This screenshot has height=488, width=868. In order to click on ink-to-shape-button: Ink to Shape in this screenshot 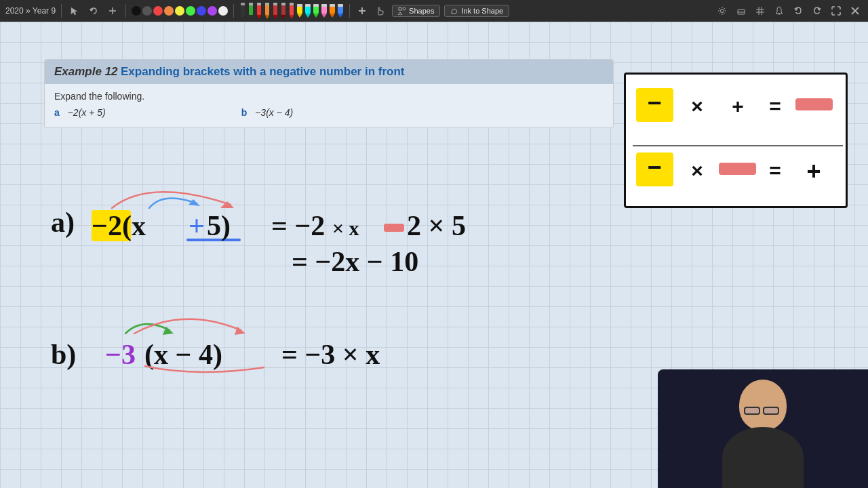, I will do `click(477, 11)`.